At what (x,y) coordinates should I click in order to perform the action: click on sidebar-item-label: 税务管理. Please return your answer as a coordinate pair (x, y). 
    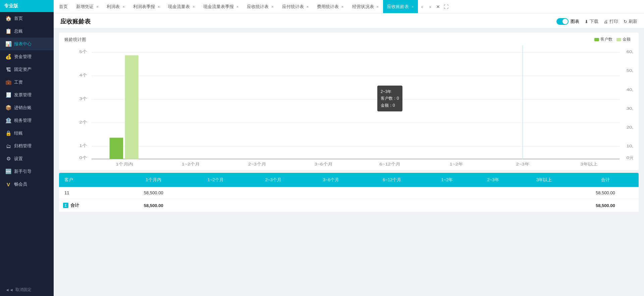
    Looking at the image, I should click on (23, 120).